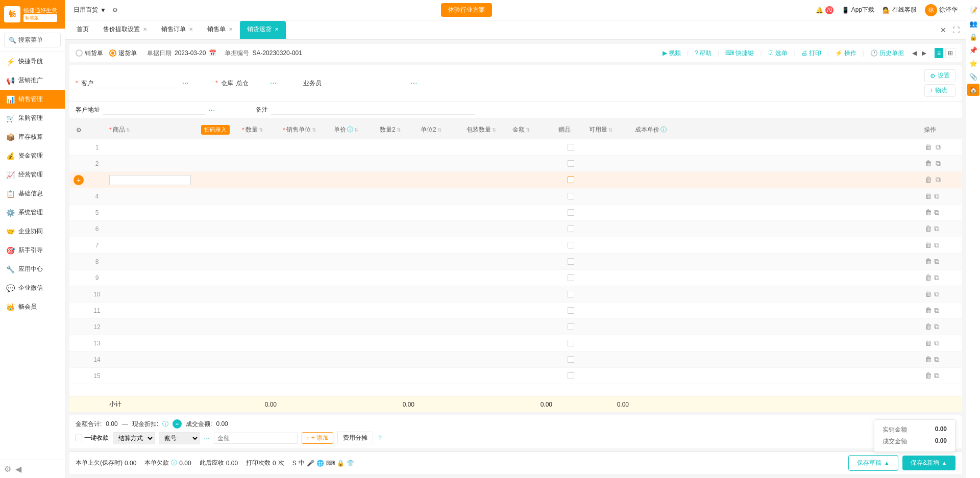 Image resolution: width=980 pixels, height=478 pixels. What do you see at coordinates (92, 438) in the screenshot?
I see `payment-checkbox-label: 一键收款` at bounding box center [92, 438].